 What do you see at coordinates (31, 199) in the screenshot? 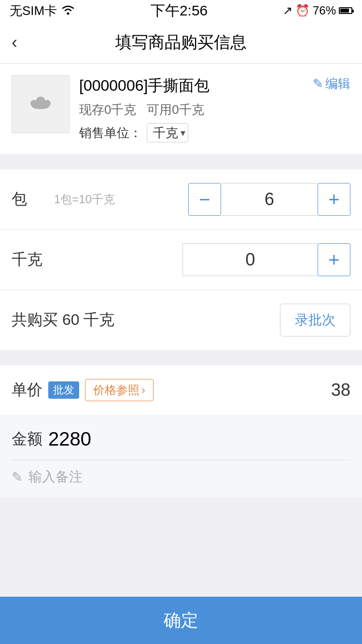
I see `bag-label: 包` at bounding box center [31, 199].